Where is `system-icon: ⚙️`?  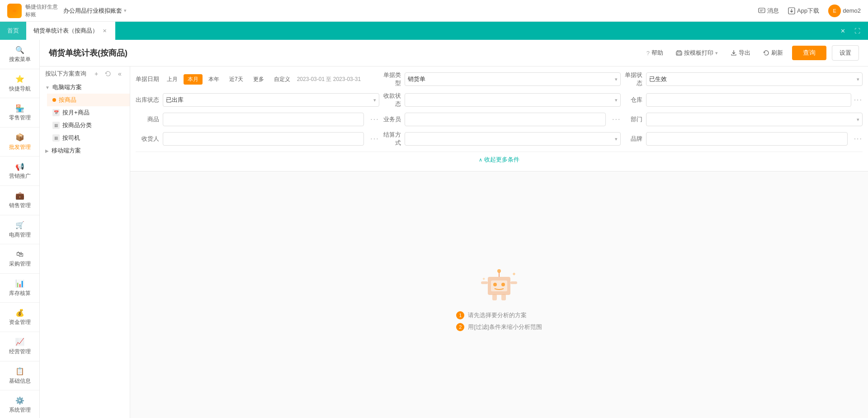
system-icon: ⚙️ is located at coordinates (20, 400).